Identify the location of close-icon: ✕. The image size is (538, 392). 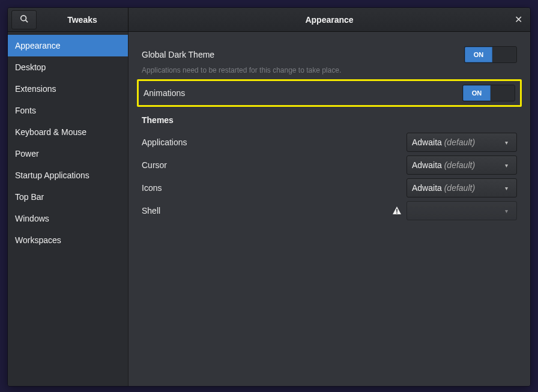
(519, 20).